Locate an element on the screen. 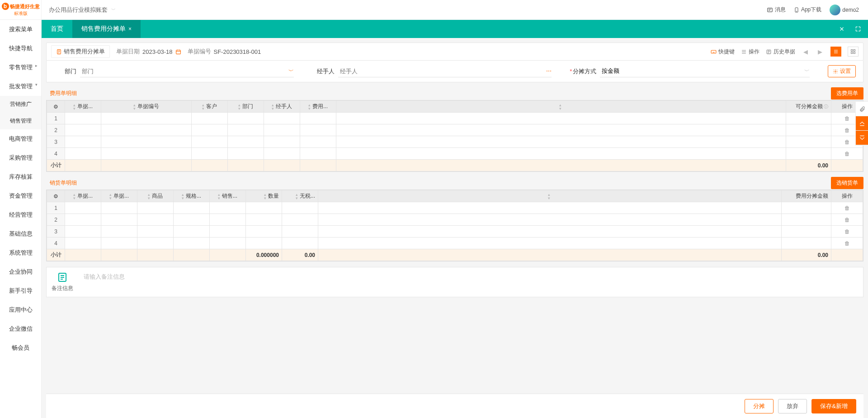  col-dept: ▴▾部门 is located at coordinates (246, 107).